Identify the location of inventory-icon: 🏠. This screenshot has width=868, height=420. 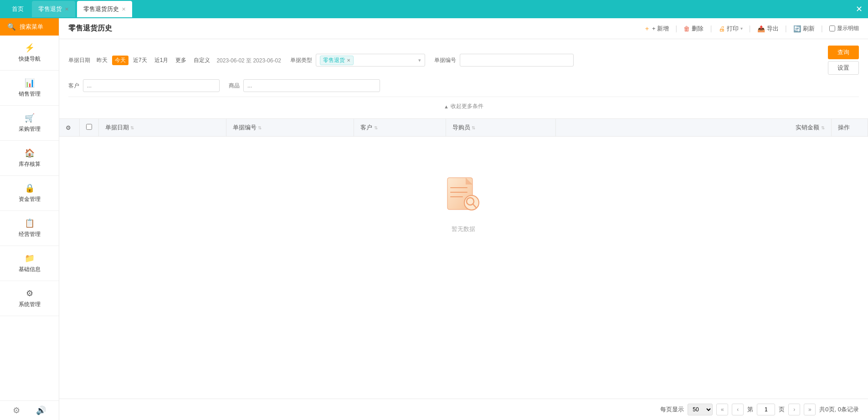
(30, 153).